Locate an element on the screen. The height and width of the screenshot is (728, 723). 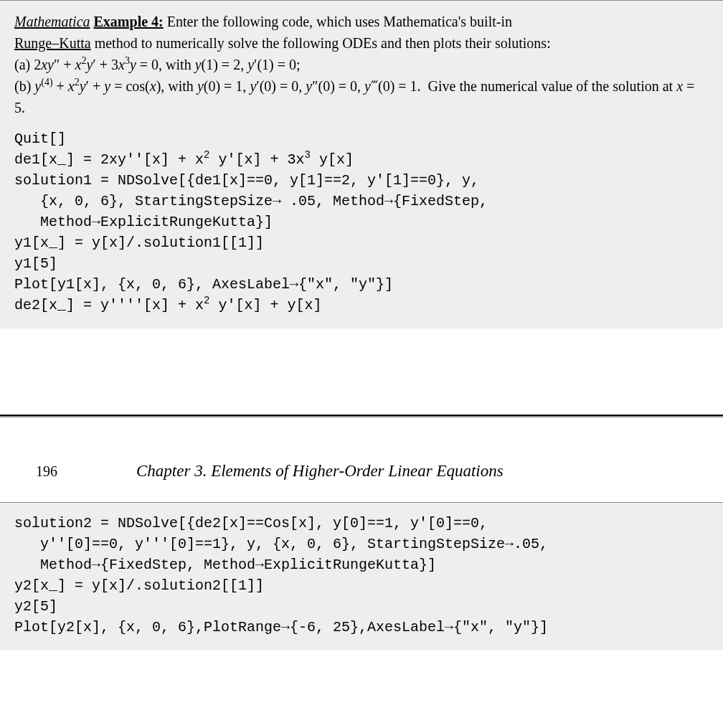
intro-rk: Runge–Kutta is located at coordinates (53, 43).